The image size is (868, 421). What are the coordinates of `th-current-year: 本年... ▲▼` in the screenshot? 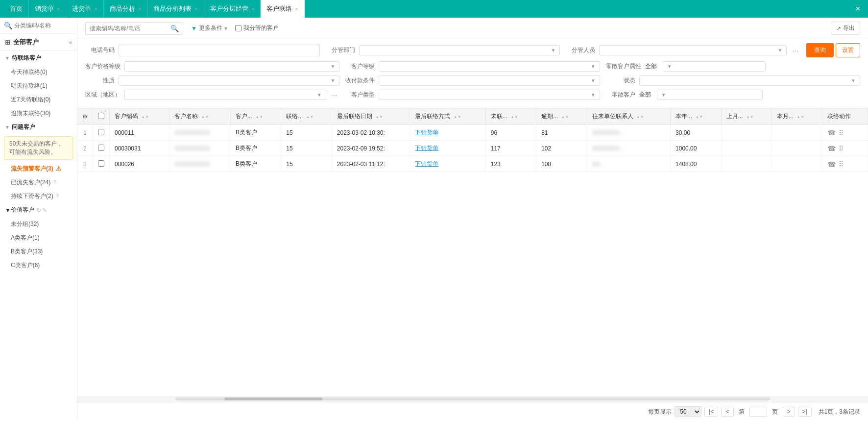 It's located at (696, 117).